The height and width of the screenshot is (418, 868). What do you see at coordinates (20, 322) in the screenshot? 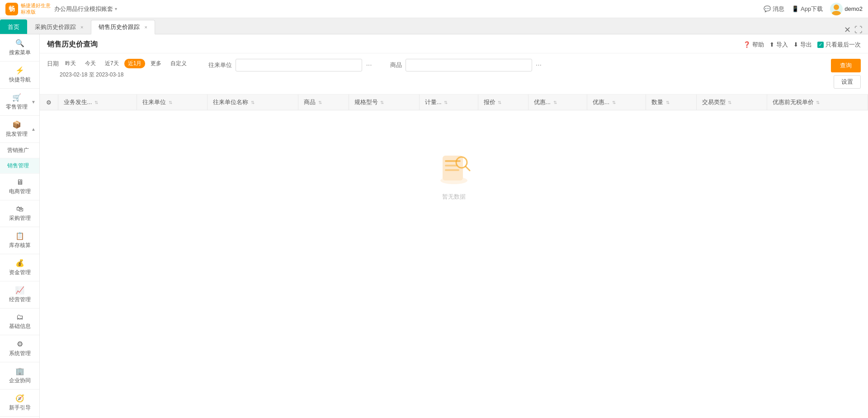
I see `sidebar-item-basic: 🗂 基础信息` at bounding box center [20, 322].